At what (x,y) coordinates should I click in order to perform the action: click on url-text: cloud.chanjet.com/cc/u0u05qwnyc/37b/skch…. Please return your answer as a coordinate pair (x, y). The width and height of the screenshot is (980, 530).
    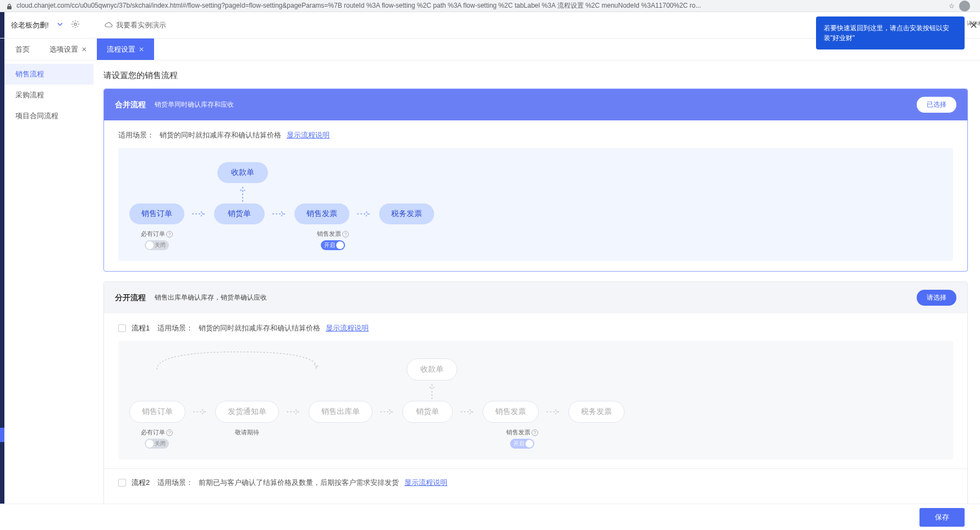
    Looking at the image, I should click on (482, 5).